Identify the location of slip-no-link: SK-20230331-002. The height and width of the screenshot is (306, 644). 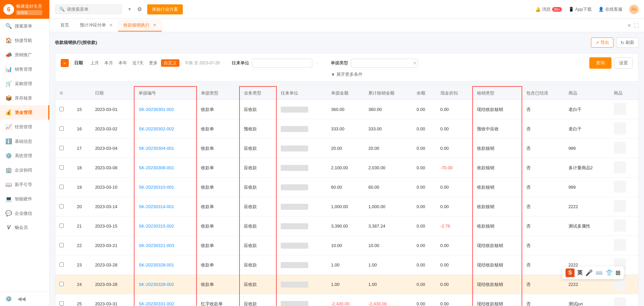
(156, 304).